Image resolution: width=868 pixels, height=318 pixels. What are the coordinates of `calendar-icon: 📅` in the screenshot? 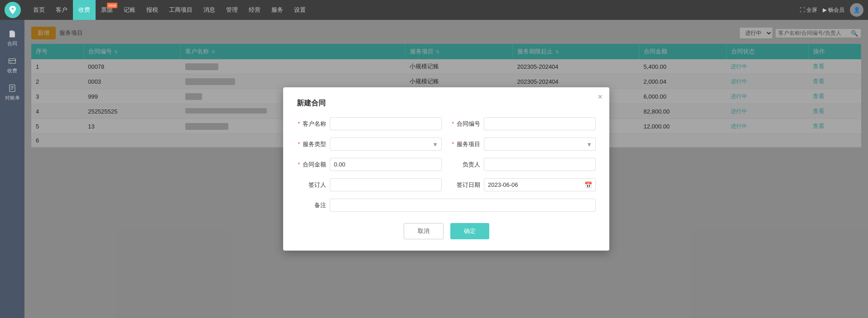 It's located at (588, 185).